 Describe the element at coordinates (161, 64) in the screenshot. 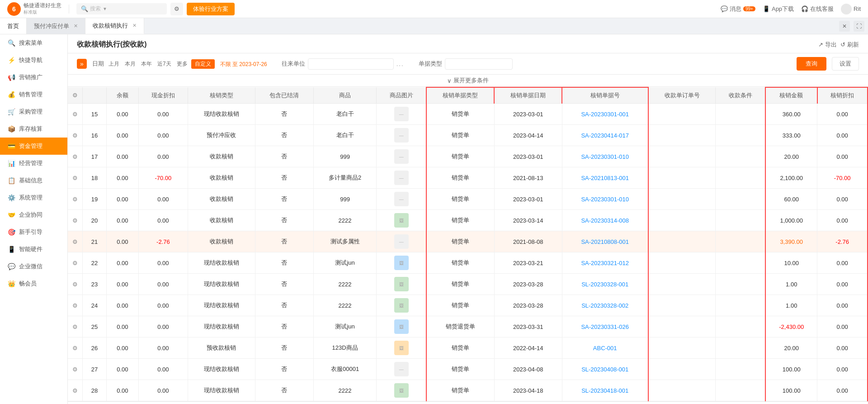

I see `date-filter-links: 上月 本月 本年 近7天 更多 自定义` at that location.